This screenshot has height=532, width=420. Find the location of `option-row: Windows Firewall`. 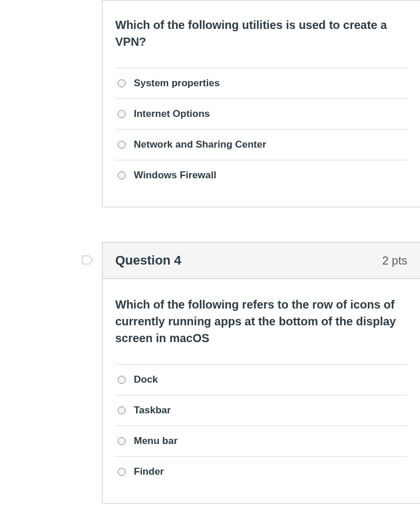

option-row: Windows Firewall is located at coordinates (261, 175).